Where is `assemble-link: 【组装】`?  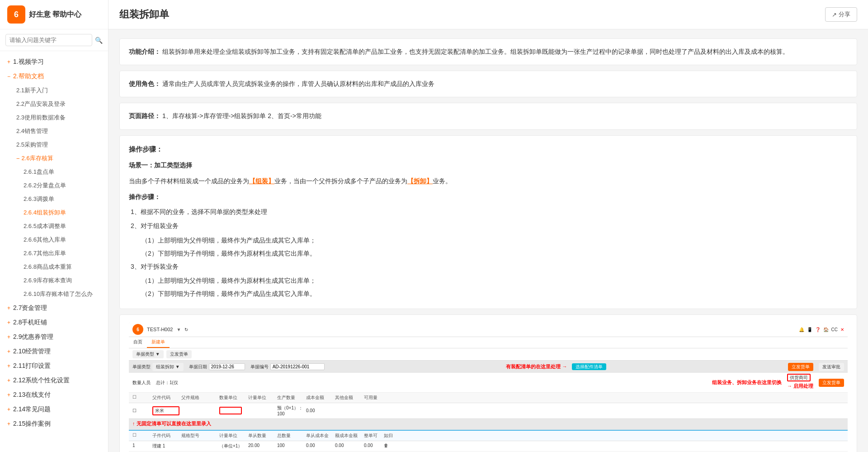
assemble-link: 【组装】 is located at coordinates (262, 181).